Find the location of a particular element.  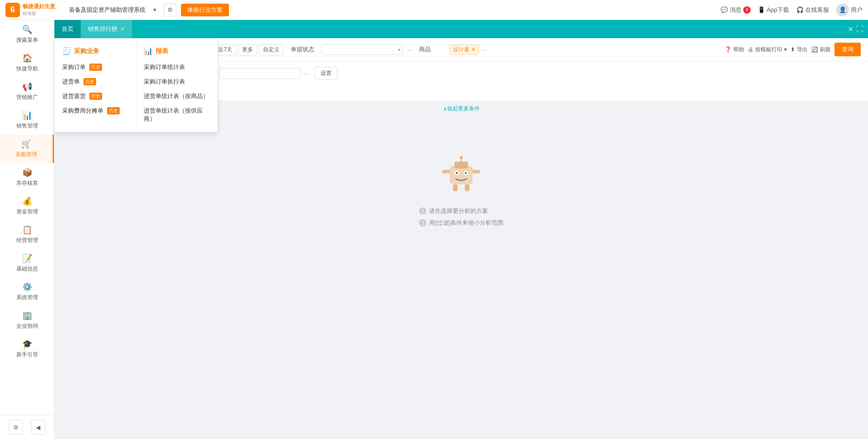

sidebar-item-finance: 💰 资金管理 is located at coordinates (27, 206).